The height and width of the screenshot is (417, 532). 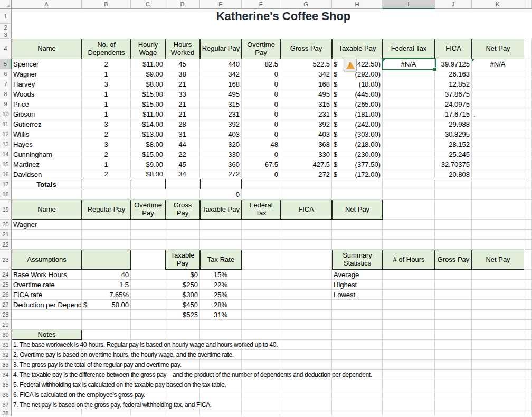 What do you see at coordinates (528, 84) in the screenshot?
I see `cell-_7` at bounding box center [528, 84].